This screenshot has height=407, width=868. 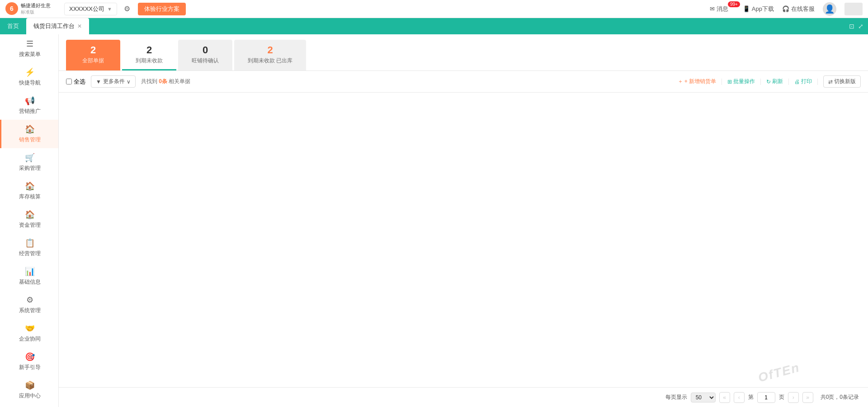 I want to click on next-page-button: ›, so click(x=793, y=398).